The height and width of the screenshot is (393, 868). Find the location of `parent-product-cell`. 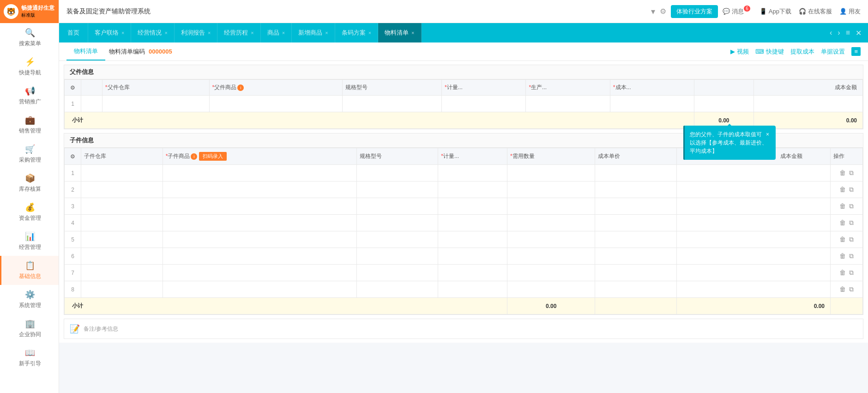

parent-product-cell is located at coordinates (156, 104).